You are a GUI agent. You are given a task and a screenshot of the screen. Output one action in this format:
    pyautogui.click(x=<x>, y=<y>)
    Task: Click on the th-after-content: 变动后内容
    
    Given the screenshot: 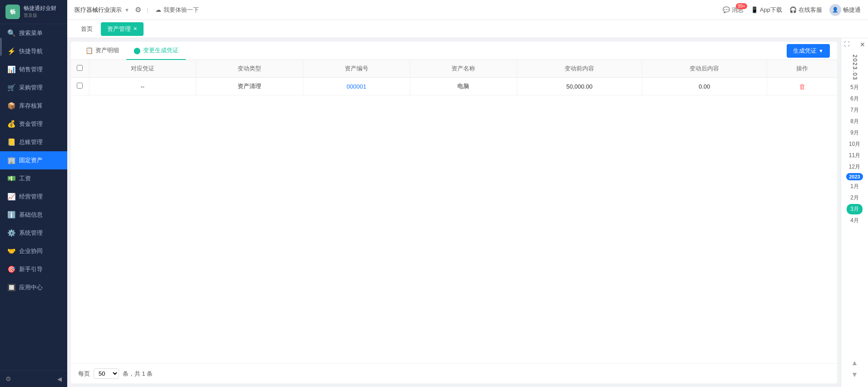 What is the action you would take?
    pyautogui.click(x=704, y=69)
    